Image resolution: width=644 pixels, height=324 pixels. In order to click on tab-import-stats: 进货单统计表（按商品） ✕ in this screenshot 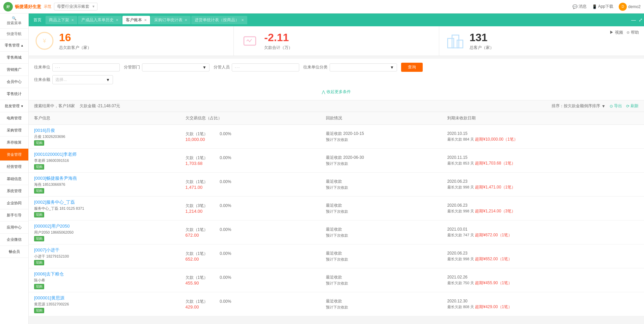, I will do `click(219, 20)`.